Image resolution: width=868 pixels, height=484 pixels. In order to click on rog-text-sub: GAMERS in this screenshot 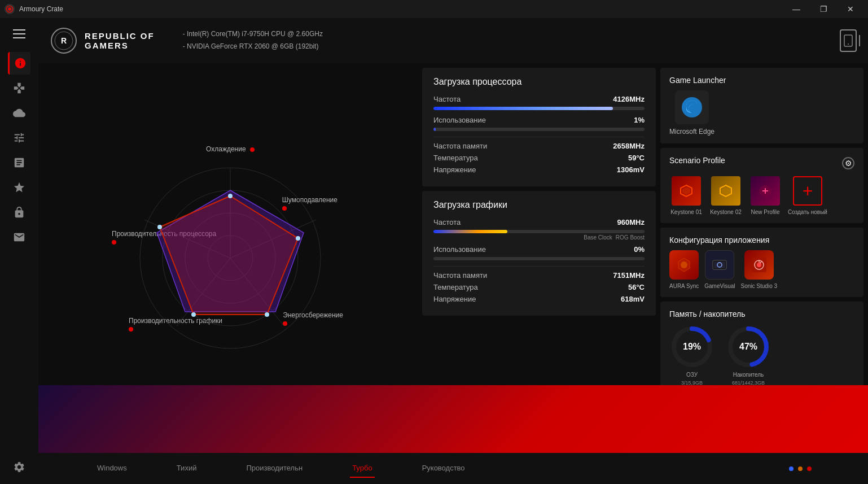, I will do `click(120, 45)`.